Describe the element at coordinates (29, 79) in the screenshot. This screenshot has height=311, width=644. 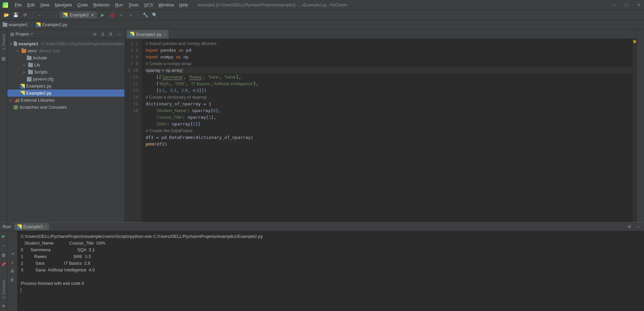
I see `file-icon` at that location.